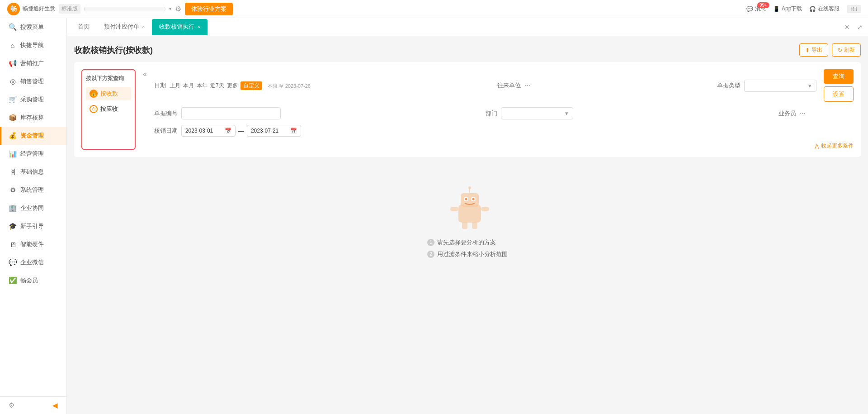  Describe the element at coordinates (514, 86) in the screenshot. I see `filter-partner-item: 往来单位 ···` at that location.